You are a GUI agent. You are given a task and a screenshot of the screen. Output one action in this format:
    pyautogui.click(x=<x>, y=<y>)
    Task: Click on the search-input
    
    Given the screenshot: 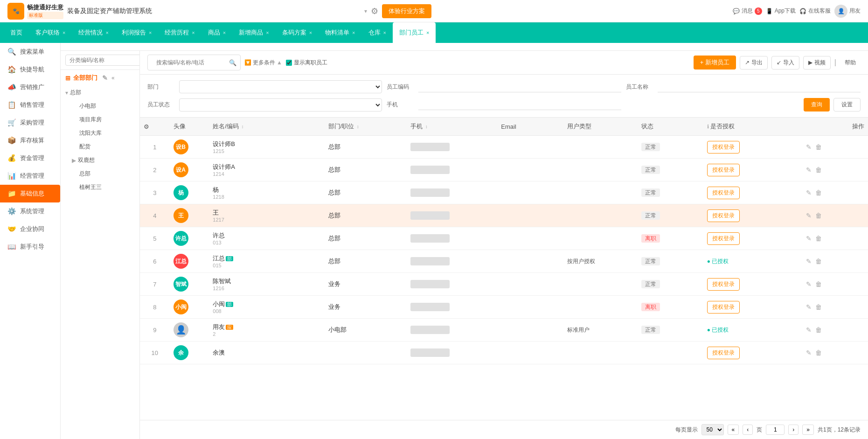 What is the action you would take?
    pyautogui.click(x=189, y=63)
    